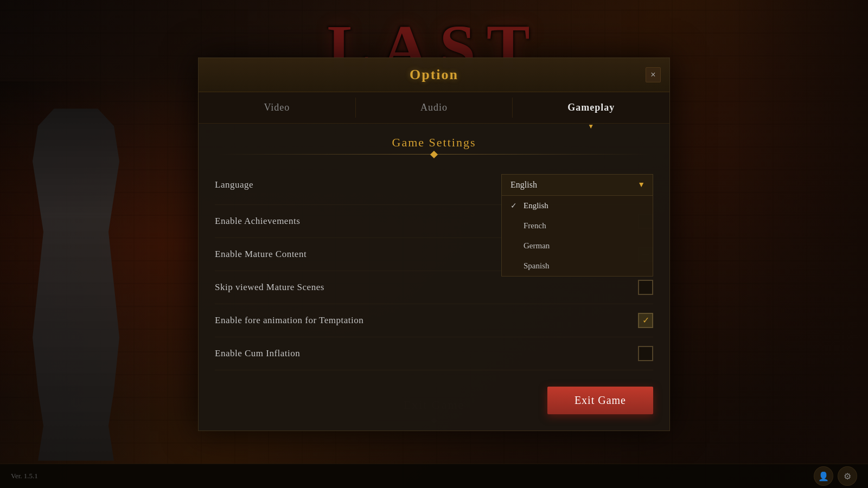 This screenshot has width=868, height=488. Describe the element at coordinates (577, 206) in the screenshot. I see `dropdown-item-english: ✓ English` at that location.